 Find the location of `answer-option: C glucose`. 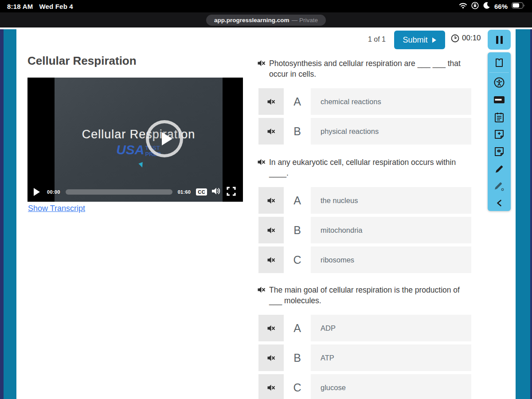

answer-option: C glucose is located at coordinates (365, 387).